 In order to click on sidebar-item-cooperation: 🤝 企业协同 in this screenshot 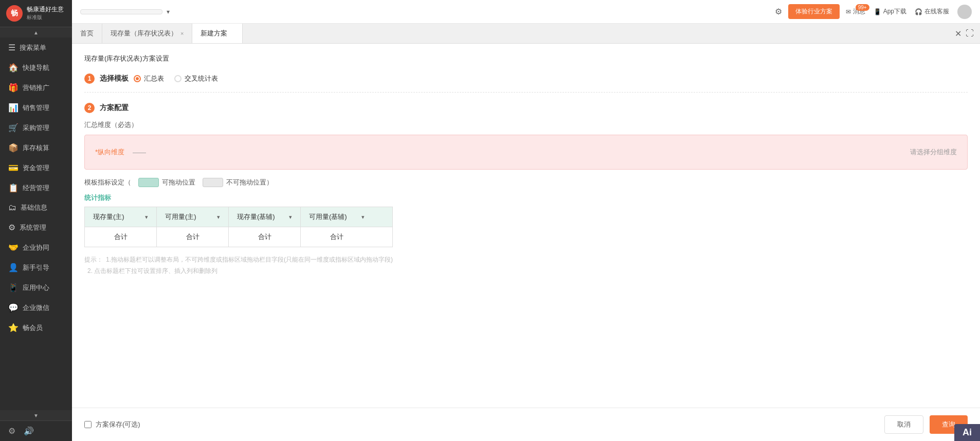, I will do `click(36, 248)`.